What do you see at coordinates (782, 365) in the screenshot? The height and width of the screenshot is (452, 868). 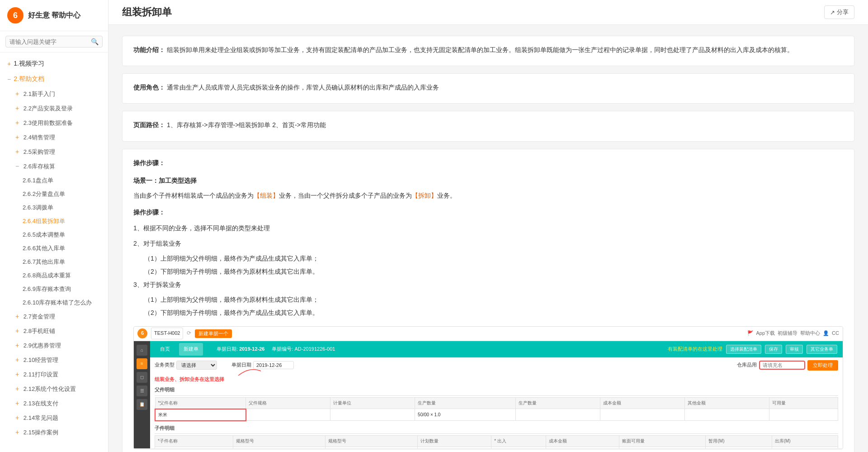 I see `warehouse-input` at bounding box center [782, 365].